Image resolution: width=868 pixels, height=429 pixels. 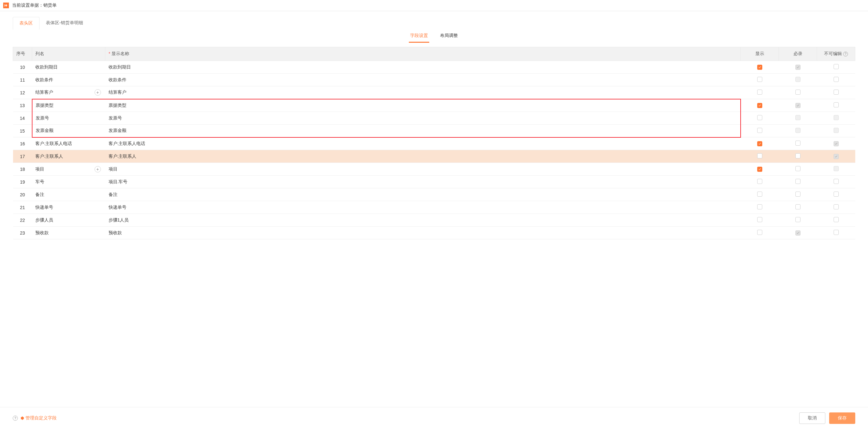 I want to click on row-seq: 14, so click(x=23, y=118).